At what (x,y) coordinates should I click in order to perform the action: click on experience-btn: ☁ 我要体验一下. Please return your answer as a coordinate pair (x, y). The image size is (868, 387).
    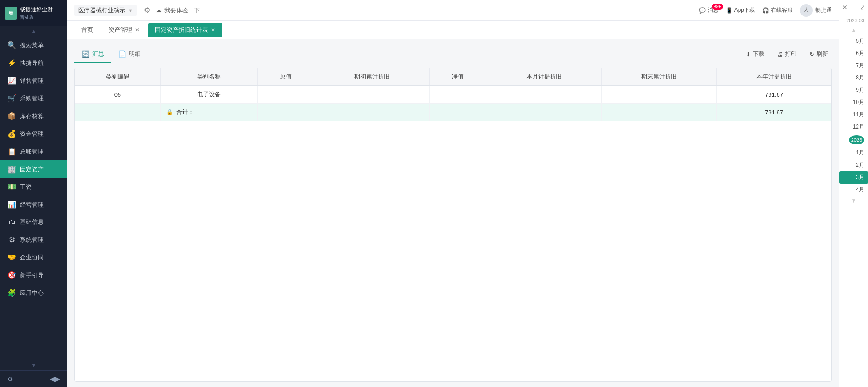
    Looking at the image, I should click on (178, 10).